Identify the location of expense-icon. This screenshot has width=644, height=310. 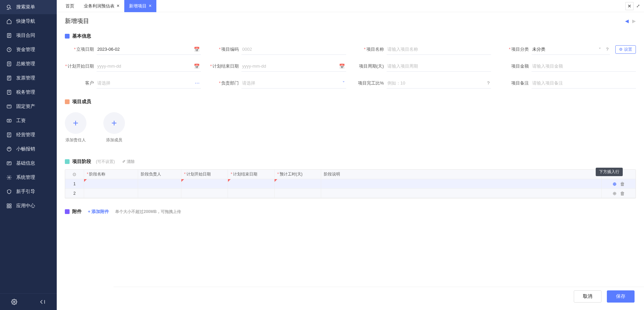
(9, 149).